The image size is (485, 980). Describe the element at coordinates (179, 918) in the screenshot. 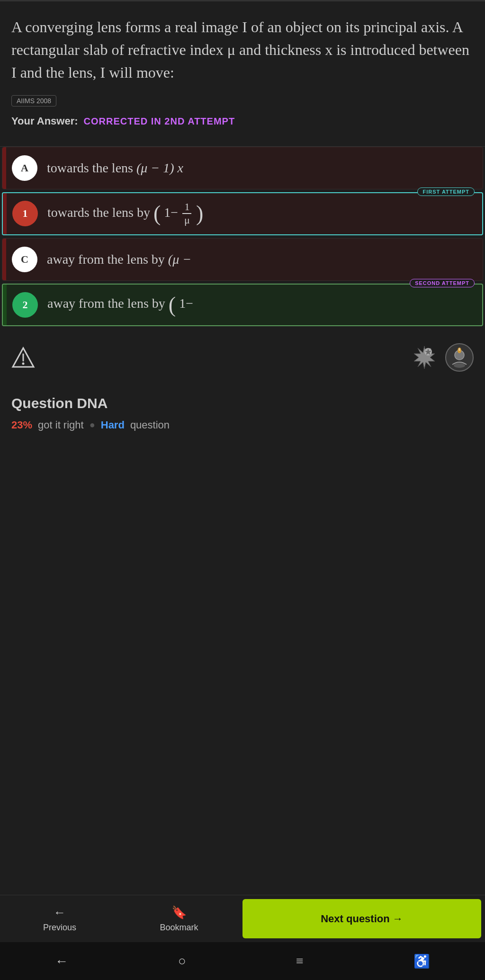

I see `bookmark-button: 🔖 Bookmark` at that location.